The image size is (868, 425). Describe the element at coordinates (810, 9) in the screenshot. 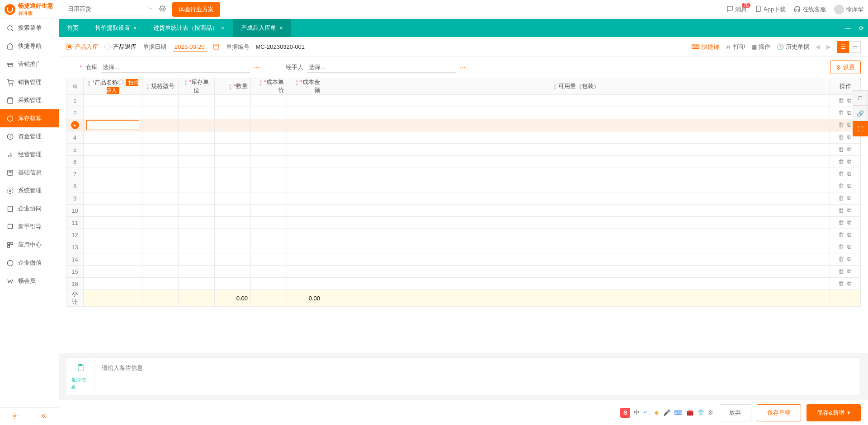

I see `online-service-button: 在线客服` at that location.